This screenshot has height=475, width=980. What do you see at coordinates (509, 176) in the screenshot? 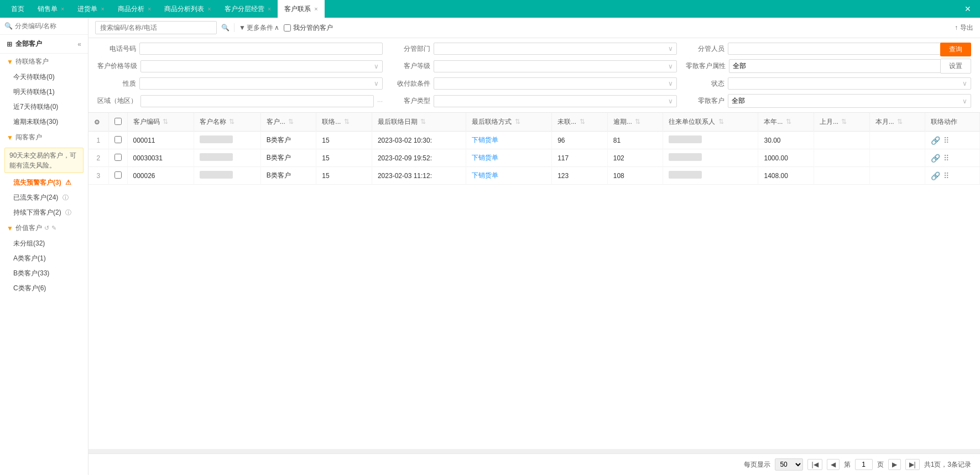
I see `row-last-method-2: 下销货单` at bounding box center [509, 176].